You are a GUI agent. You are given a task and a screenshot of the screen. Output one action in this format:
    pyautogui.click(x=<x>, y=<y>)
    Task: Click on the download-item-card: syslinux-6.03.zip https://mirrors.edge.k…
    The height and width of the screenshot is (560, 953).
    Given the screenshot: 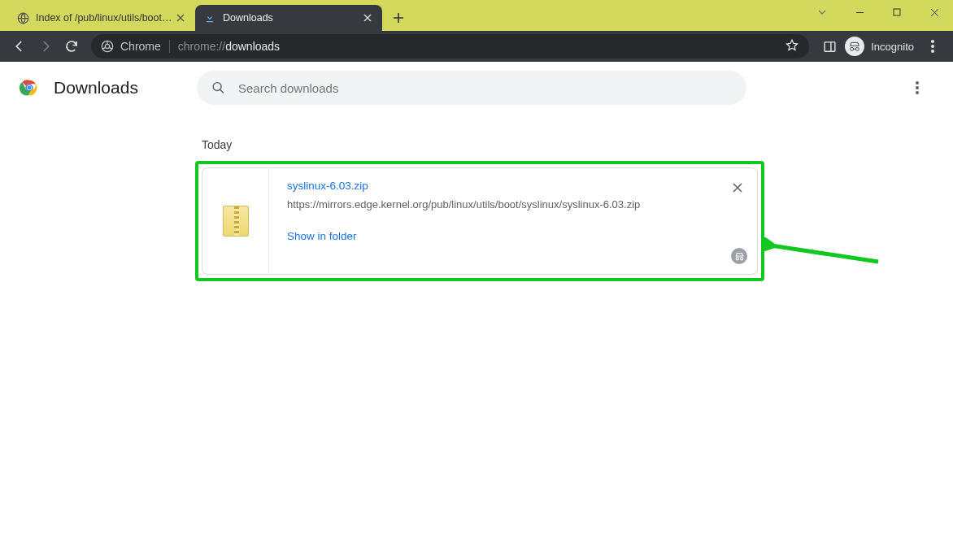 What is the action you would take?
    pyautogui.click(x=480, y=221)
    